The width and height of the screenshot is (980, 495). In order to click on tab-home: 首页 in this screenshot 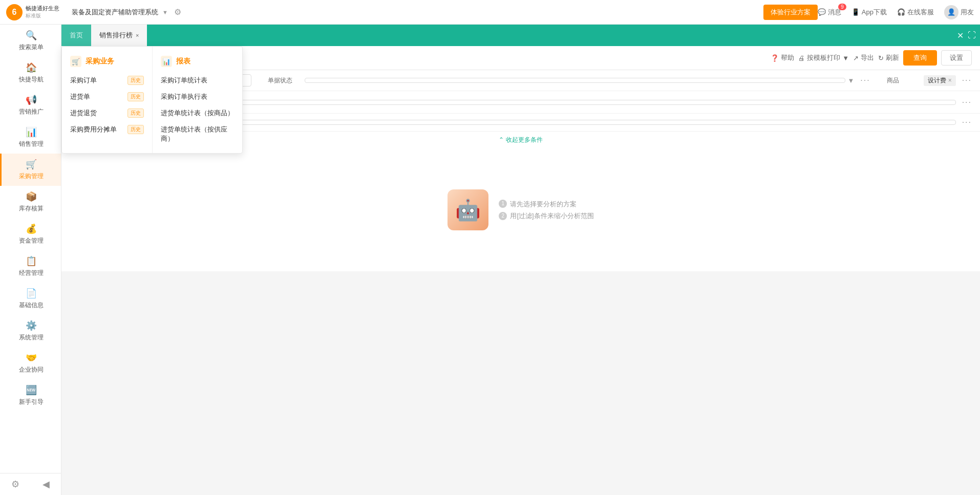, I will do `click(76, 35)`.